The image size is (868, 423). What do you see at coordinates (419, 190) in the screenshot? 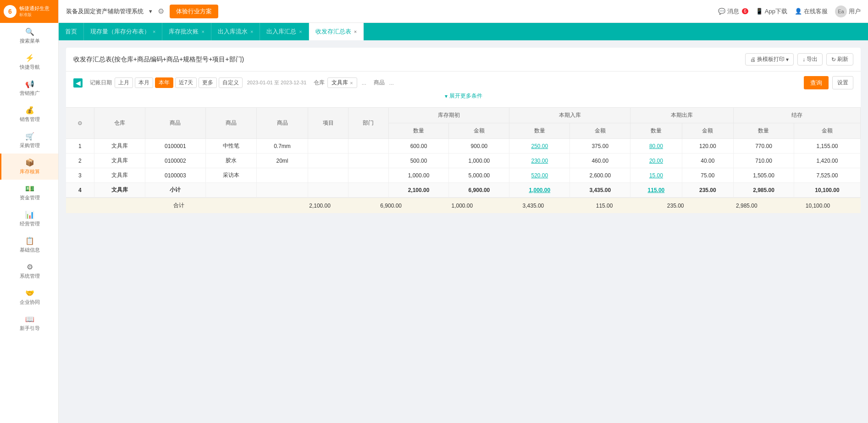
I see `sub-opening-qty: 2,100.00` at bounding box center [419, 190].